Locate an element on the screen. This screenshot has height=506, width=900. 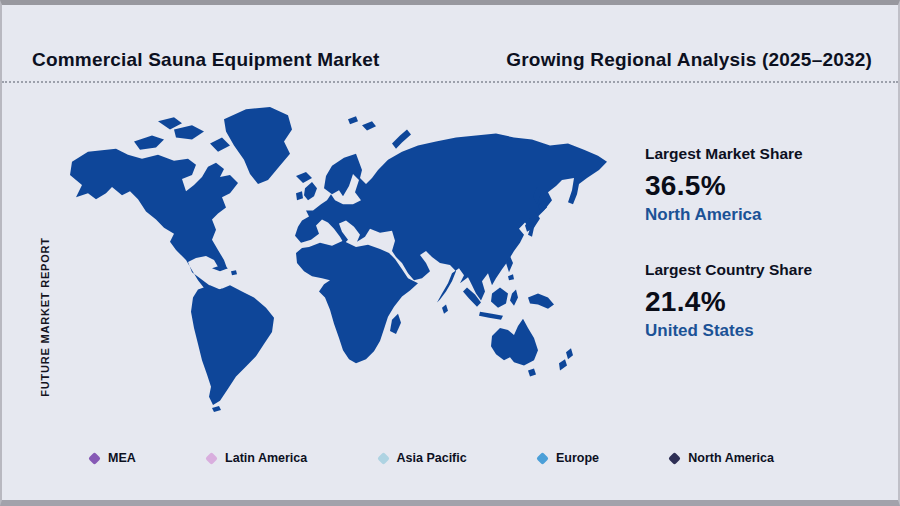
legend-label: North America is located at coordinates (731, 458).